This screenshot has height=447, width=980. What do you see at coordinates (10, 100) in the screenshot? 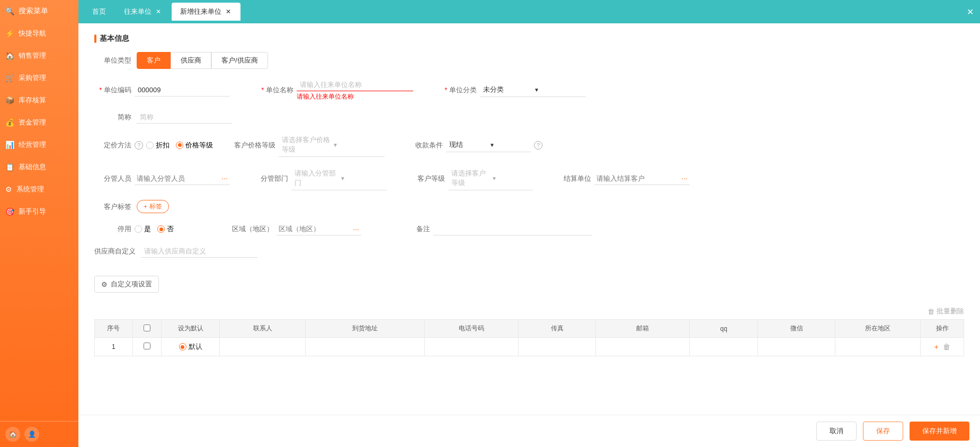
I see `inventory-icon: 📦` at bounding box center [10, 100].